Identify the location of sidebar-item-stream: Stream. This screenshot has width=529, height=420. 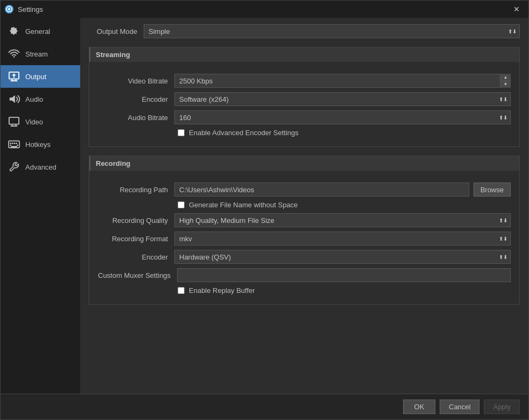
(40, 54).